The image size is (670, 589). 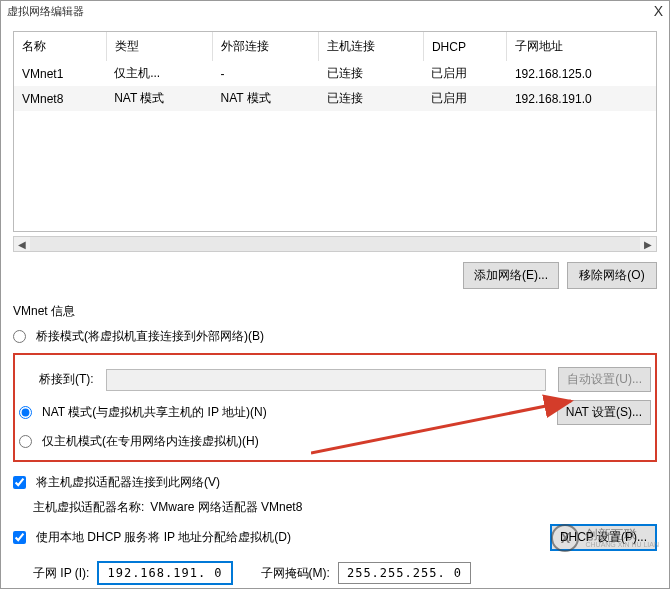 I want to click on nat-mode-label: NAT 模式(与虚拟机共享主机的 IP 地址)(N), so click(x=296, y=412).